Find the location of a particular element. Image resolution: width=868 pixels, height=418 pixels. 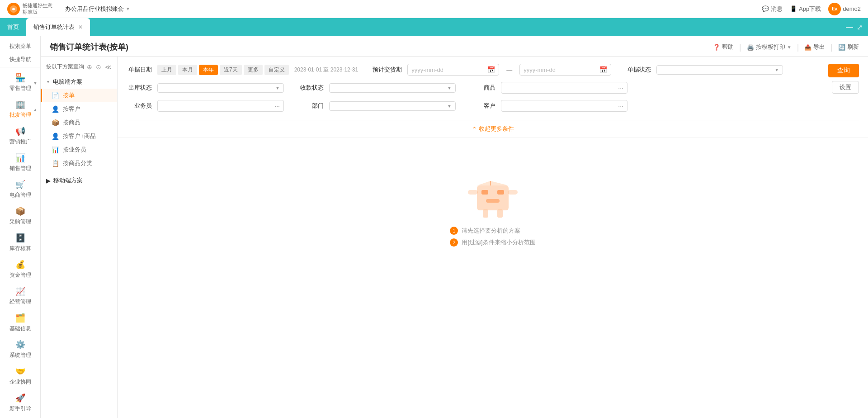

collapse-bar: ⌃ 收起更多条件 is located at coordinates (493, 128).